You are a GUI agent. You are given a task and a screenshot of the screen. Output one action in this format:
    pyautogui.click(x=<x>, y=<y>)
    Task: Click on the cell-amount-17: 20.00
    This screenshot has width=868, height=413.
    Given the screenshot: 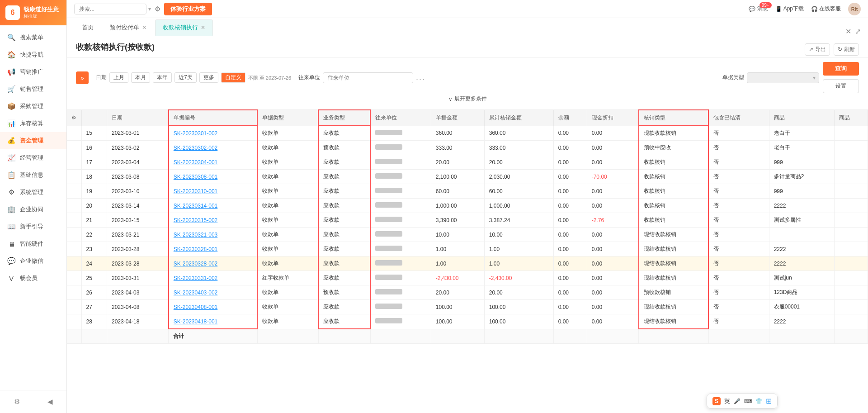 What is the action you would take?
    pyautogui.click(x=458, y=162)
    